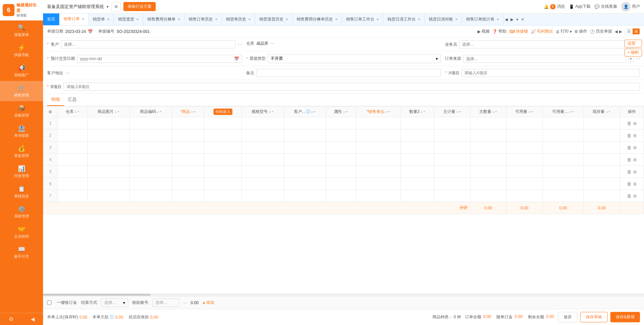  I want to click on tab-sales-order-history-close: ✕, so click(216, 19).